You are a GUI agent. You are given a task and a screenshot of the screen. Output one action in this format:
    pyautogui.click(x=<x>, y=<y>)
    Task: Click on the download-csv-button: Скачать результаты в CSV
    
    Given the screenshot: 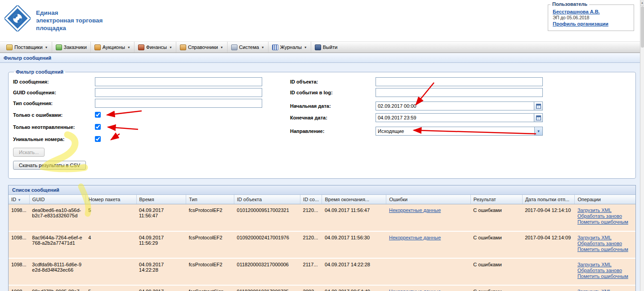 What is the action you would take?
    pyautogui.click(x=49, y=165)
    